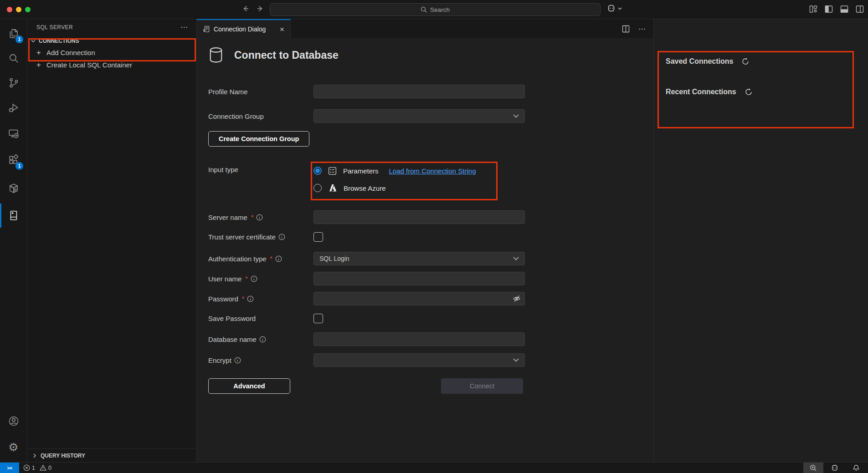  I want to click on container-tools-icon, so click(14, 188).